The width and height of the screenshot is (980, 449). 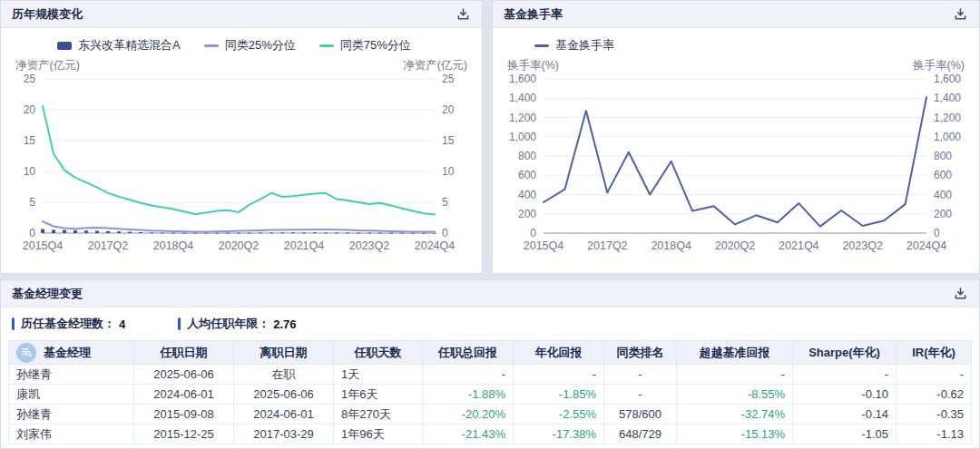 What do you see at coordinates (544, 246) in the screenshot?
I see `svg-text: 2015Q4` at bounding box center [544, 246].